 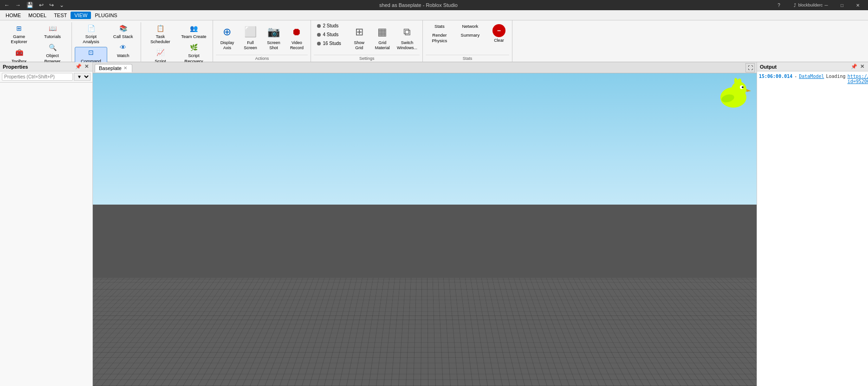 What do you see at coordinates (91, 34) in the screenshot?
I see `script-analysis-btn: 📄 Script Analysis` at bounding box center [91, 34].